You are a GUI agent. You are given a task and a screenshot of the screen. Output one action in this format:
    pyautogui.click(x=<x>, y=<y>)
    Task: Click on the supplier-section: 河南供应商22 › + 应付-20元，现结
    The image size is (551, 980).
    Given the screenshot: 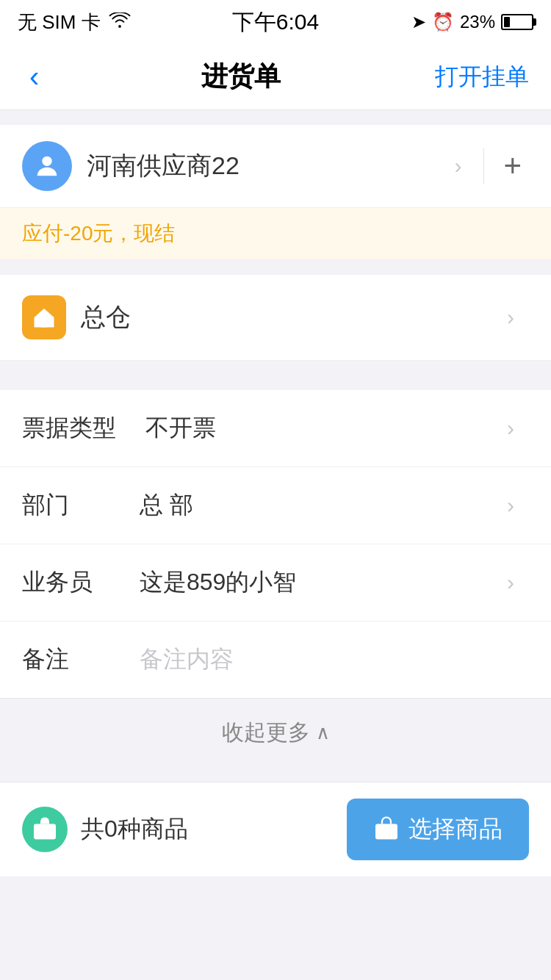 What is the action you would take?
    pyautogui.click(x=276, y=192)
    